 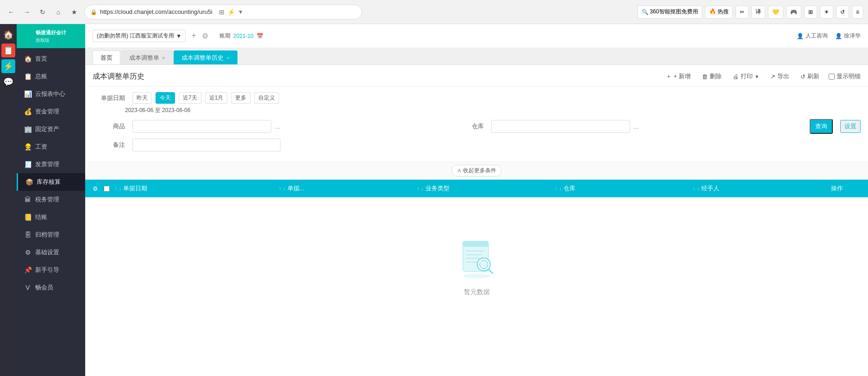 What do you see at coordinates (668, 76) in the screenshot?
I see `add-icon: ＋` at bounding box center [668, 76].